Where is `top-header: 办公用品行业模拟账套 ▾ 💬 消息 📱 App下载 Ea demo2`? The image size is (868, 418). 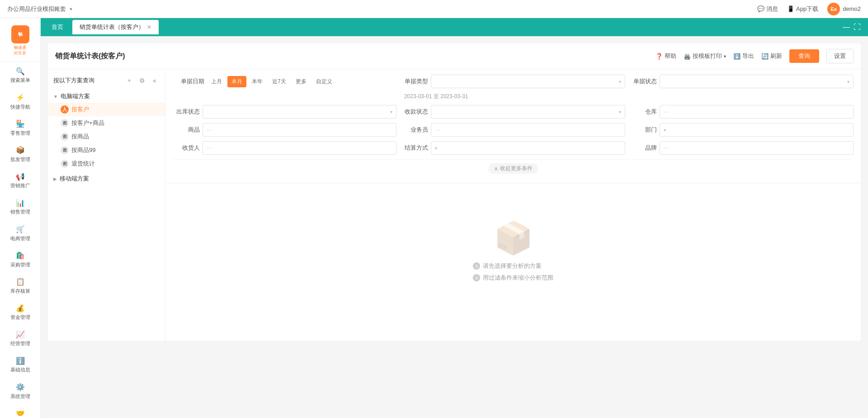 top-header: 办公用品行业模拟账套 ▾ 💬 消息 📱 App下载 Ea demo2 is located at coordinates (434, 9).